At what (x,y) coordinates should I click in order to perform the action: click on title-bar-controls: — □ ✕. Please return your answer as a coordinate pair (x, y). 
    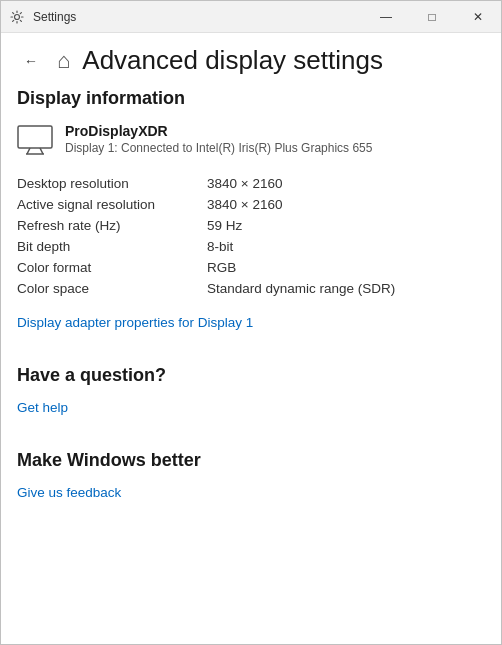
    Looking at the image, I should click on (432, 16).